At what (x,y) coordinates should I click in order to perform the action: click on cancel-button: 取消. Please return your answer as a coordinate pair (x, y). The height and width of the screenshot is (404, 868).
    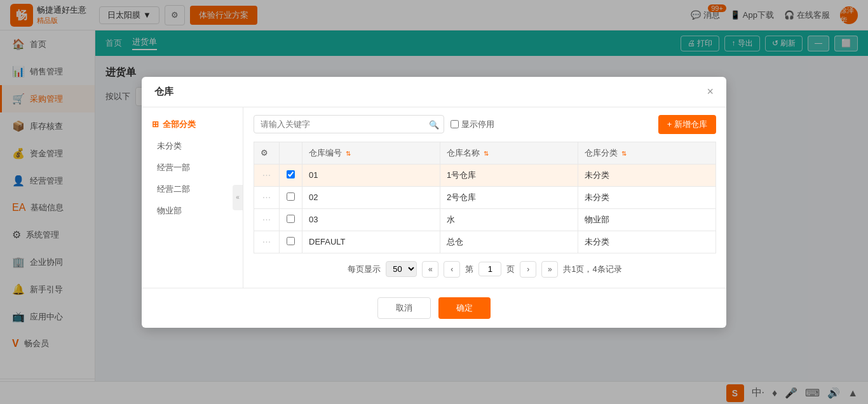
    Looking at the image, I should click on (404, 308).